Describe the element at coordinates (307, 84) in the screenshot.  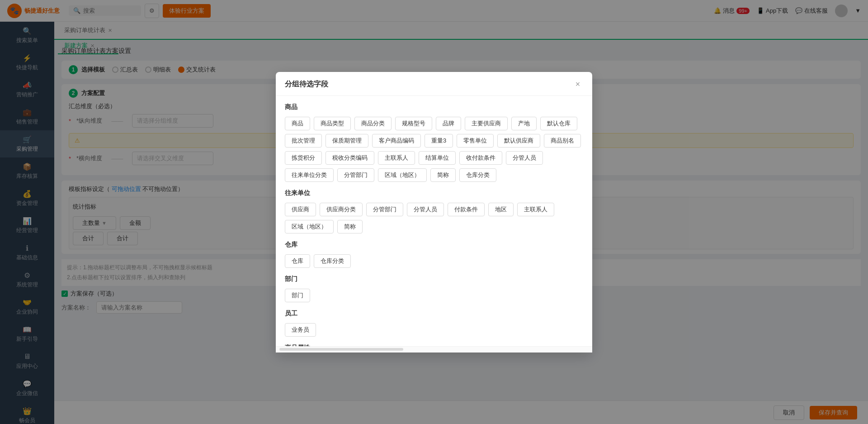
I see `modal-title: 分组待选字段` at that location.